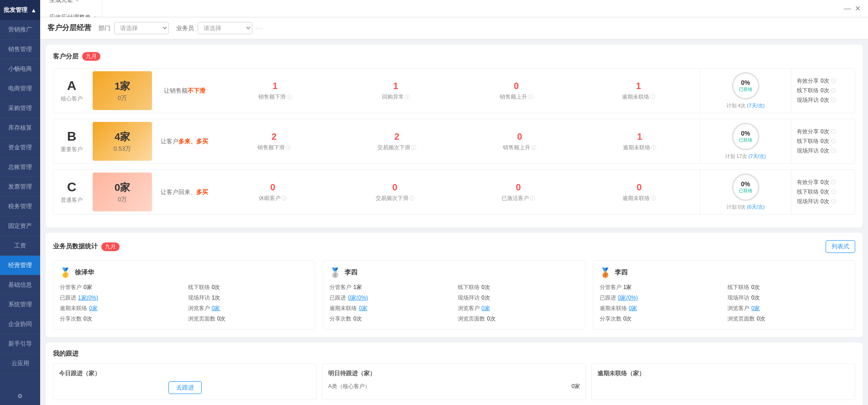 The height and width of the screenshot is (405, 868). Describe the element at coordinates (141, 28) in the screenshot. I see `dept-select: 请选择` at that location.